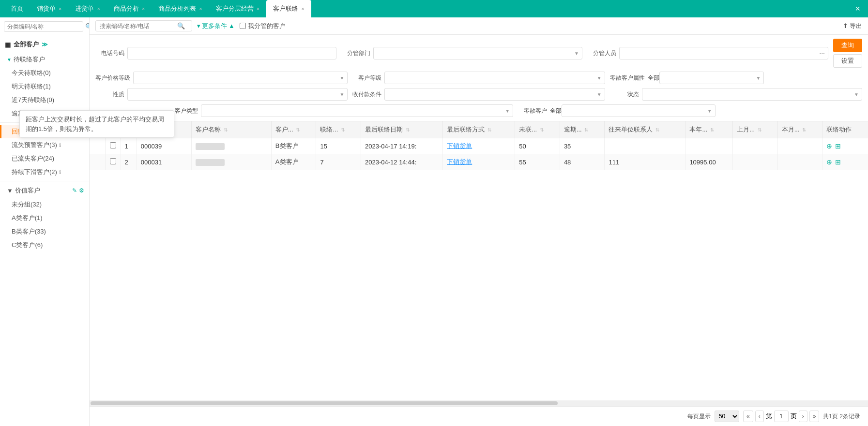 This screenshot has width=868, height=426. I want to click on row1-more-icon: ⊞, so click(838, 146).